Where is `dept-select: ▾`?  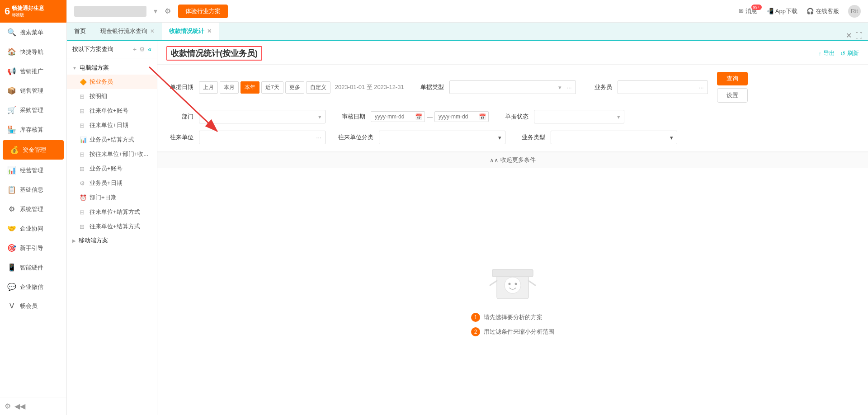
dept-select: ▾ is located at coordinates (262, 117).